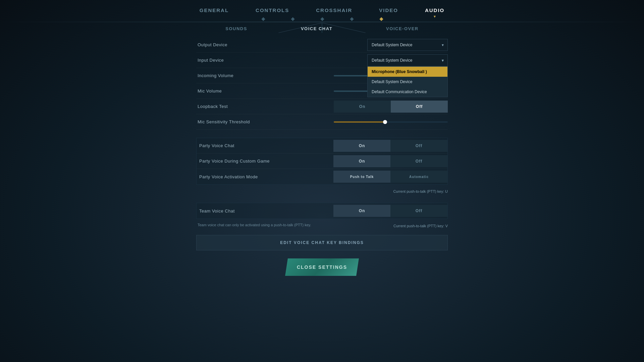 This screenshot has height=362, width=644. What do you see at coordinates (260, 161) in the screenshot?
I see `party-voice-custom-game-label: Party Voice During Custom Game` at bounding box center [260, 161].